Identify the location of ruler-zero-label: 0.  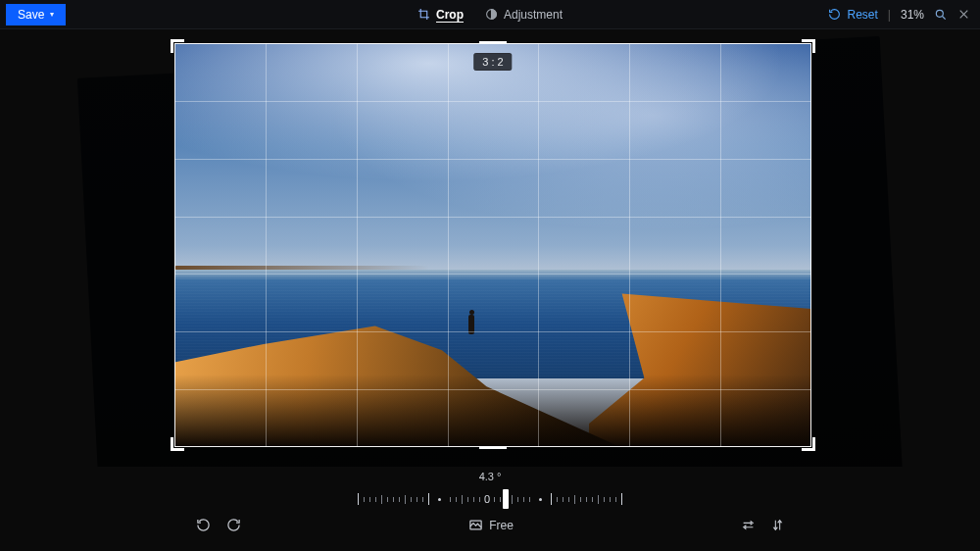
(487, 499).